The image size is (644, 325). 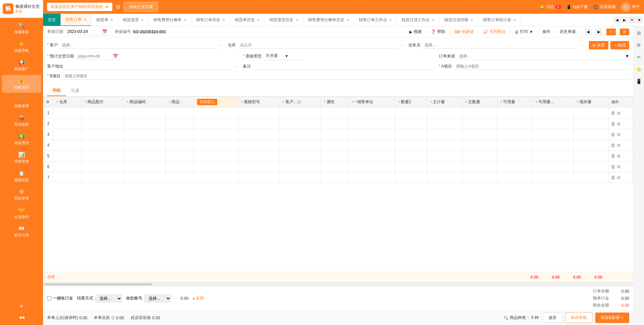 I want to click on addr-dots: ···, so click(x=236, y=67).